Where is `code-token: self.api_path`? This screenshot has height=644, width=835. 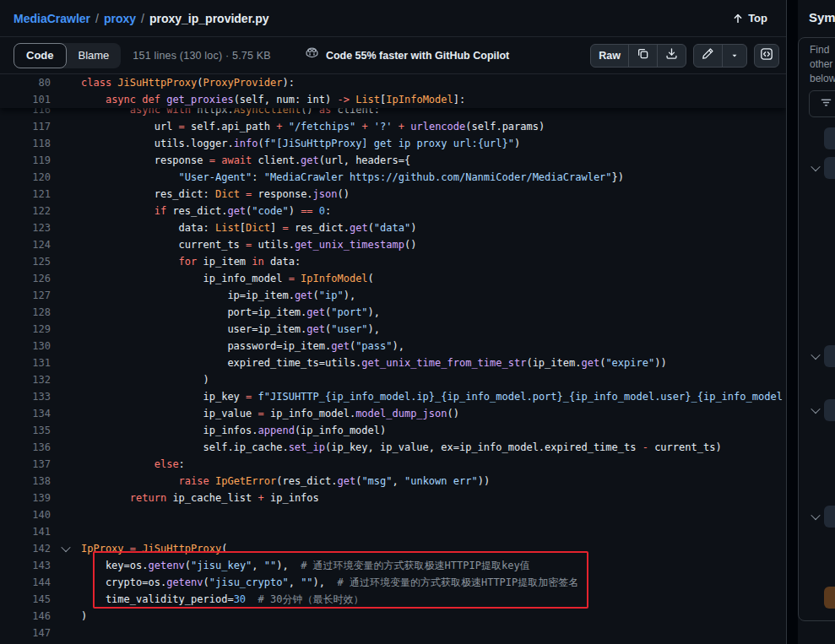 code-token: self.api_path is located at coordinates (230, 127).